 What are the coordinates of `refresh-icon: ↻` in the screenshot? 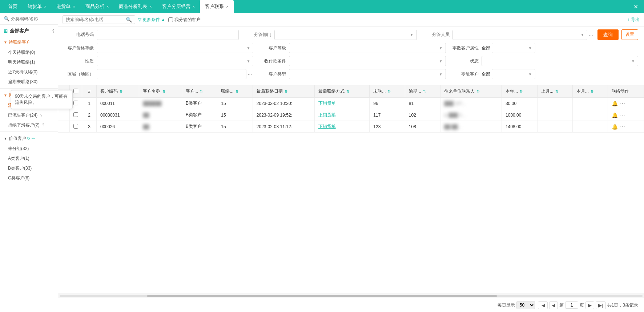 It's located at (28, 139).